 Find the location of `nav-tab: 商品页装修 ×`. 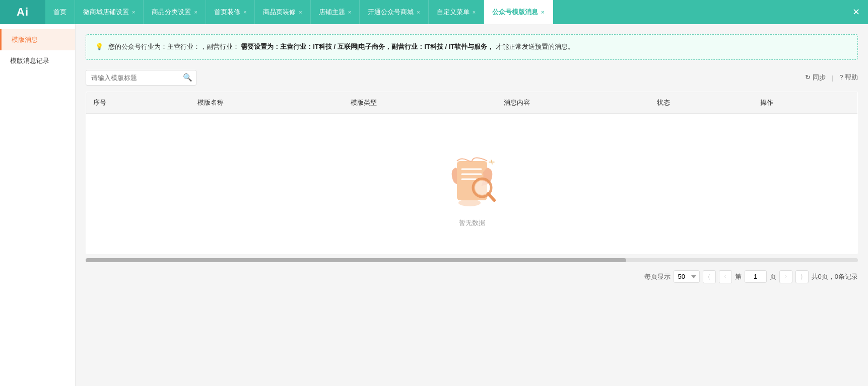

nav-tab: 商品页装修 × is located at coordinates (283, 12).